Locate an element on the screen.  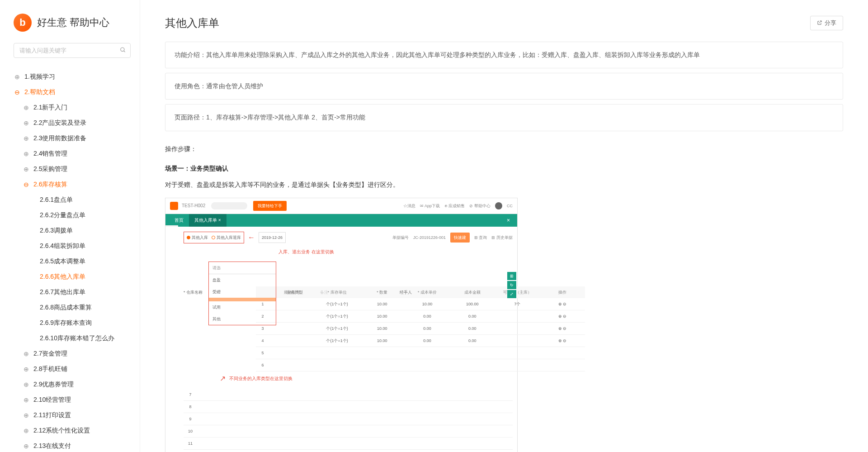
nav-2-4: ⊕2.4销售管理 is located at coordinates (72, 154).